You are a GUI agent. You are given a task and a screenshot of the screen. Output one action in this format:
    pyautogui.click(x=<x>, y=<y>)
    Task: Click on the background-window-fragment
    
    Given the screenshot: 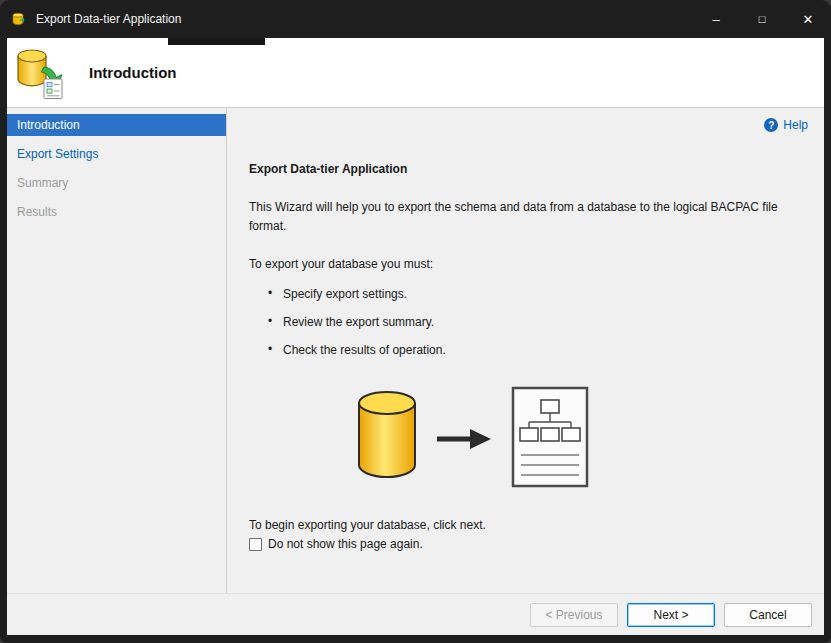 What is the action you would take?
    pyautogui.click(x=216, y=42)
    